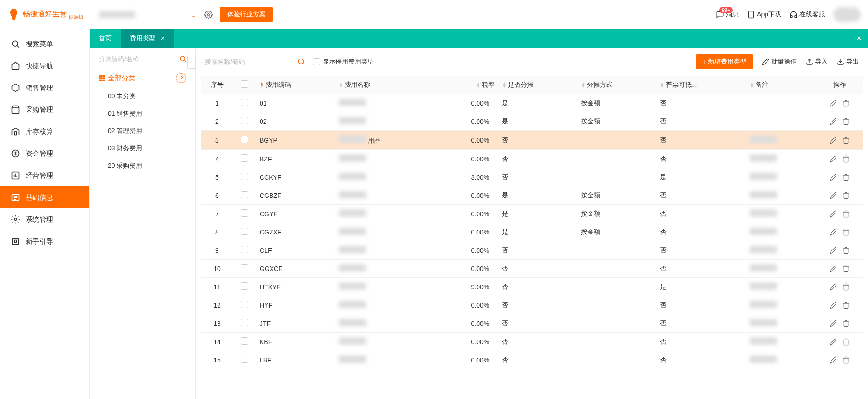 The width and height of the screenshot is (868, 399). I want to click on sidebar-item-8: 系统管理, so click(45, 219).